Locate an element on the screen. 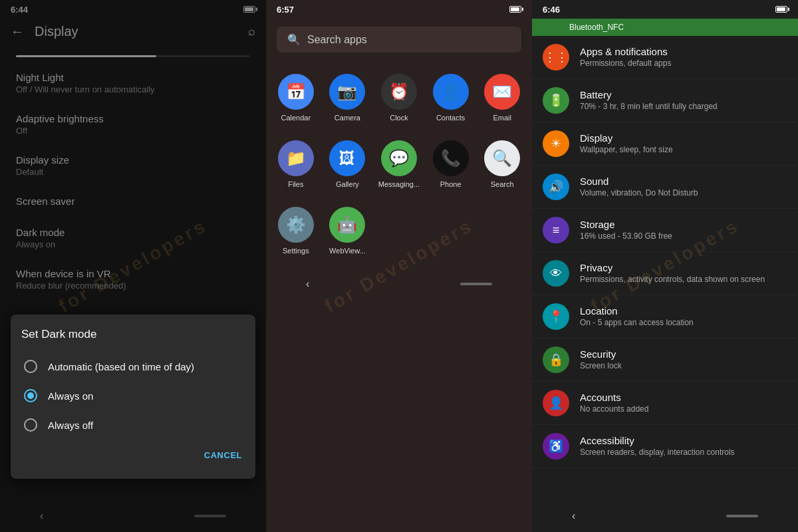 This screenshot has height=532, width=798. app-item-settings: ⚙️ Settings is located at coordinates (296, 231).